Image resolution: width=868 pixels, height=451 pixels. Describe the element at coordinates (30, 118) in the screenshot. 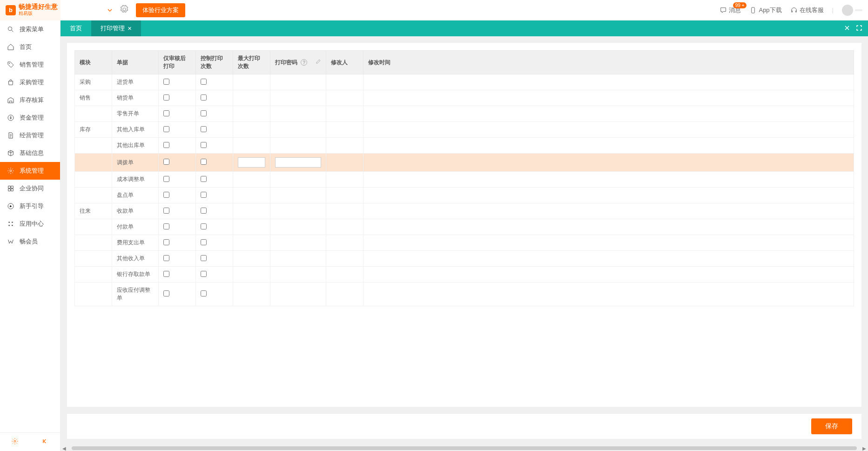

I see `sidebar-item-5: 资金管理` at that location.